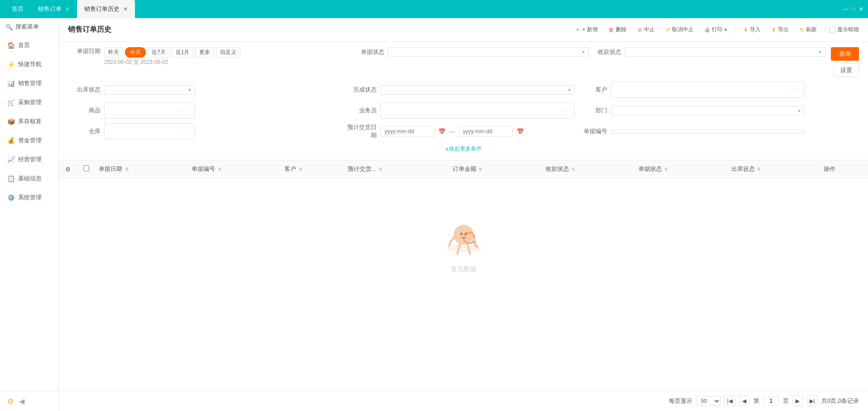 This screenshot has width=868, height=411. Describe the element at coordinates (149, 90) in the screenshot. I see `out-status-select: ▾` at that location.